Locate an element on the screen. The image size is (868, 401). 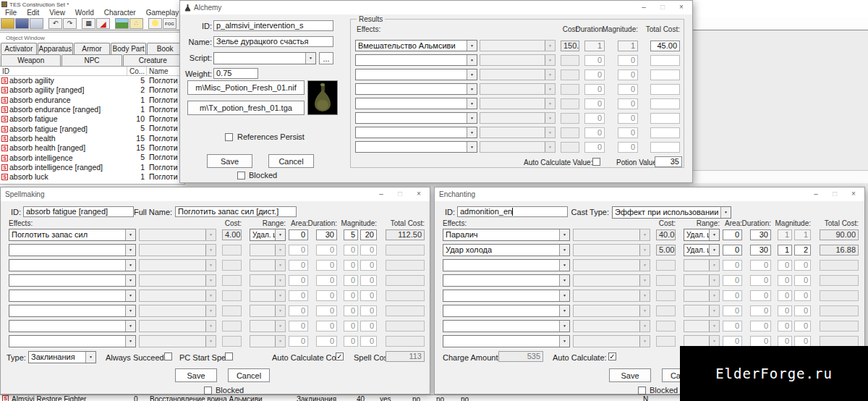
object-window-tab: Apparatus is located at coordinates (56, 48).